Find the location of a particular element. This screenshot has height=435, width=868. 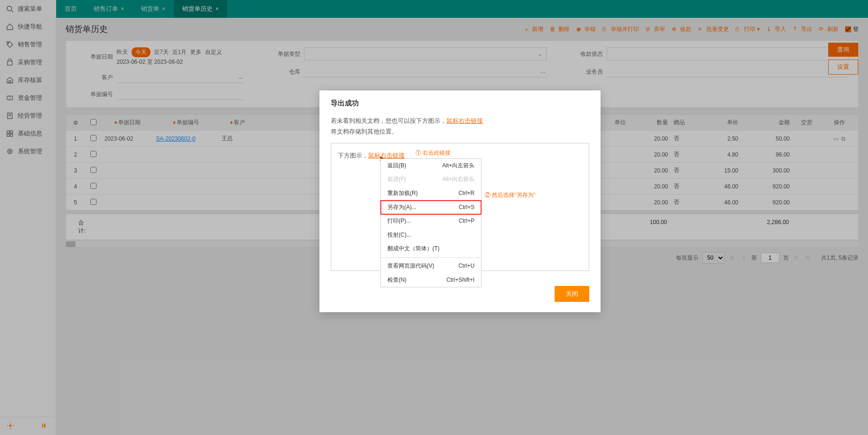

context-menu-item: 重新加载(R)Ctrl+R is located at coordinates (431, 194).